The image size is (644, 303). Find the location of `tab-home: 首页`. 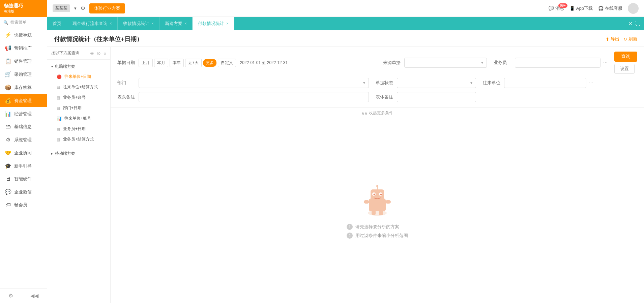

tab-home: 首页 is located at coordinates (57, 24).